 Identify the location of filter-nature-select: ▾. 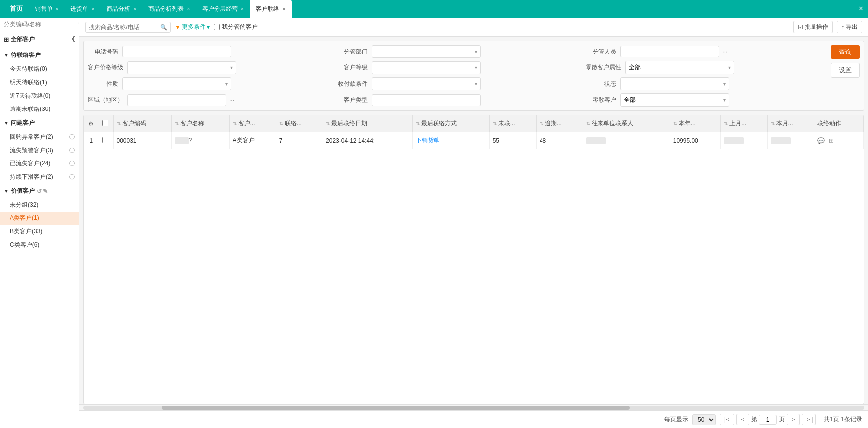
(177, 84).